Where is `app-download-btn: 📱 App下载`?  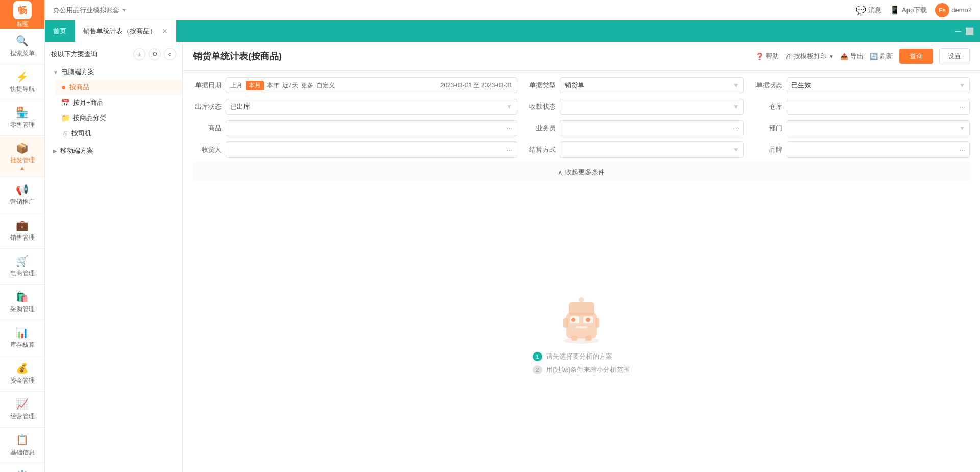 app-download-btn: 📱 App下载 is located at coordinates (909, 10).